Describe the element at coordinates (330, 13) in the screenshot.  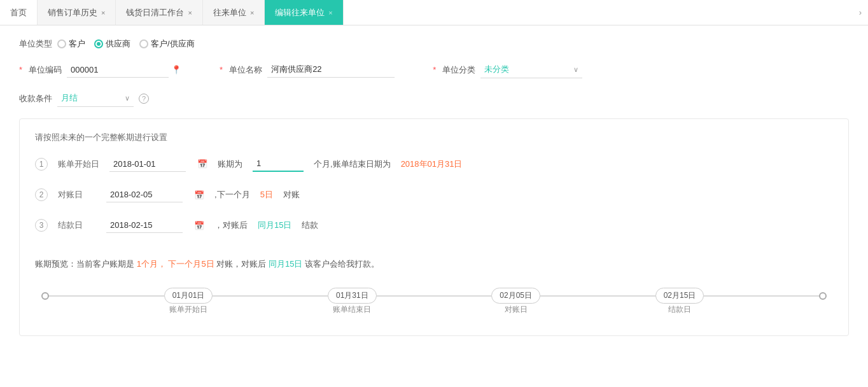
I see `tab-edit-partner-close: ×` at that location.